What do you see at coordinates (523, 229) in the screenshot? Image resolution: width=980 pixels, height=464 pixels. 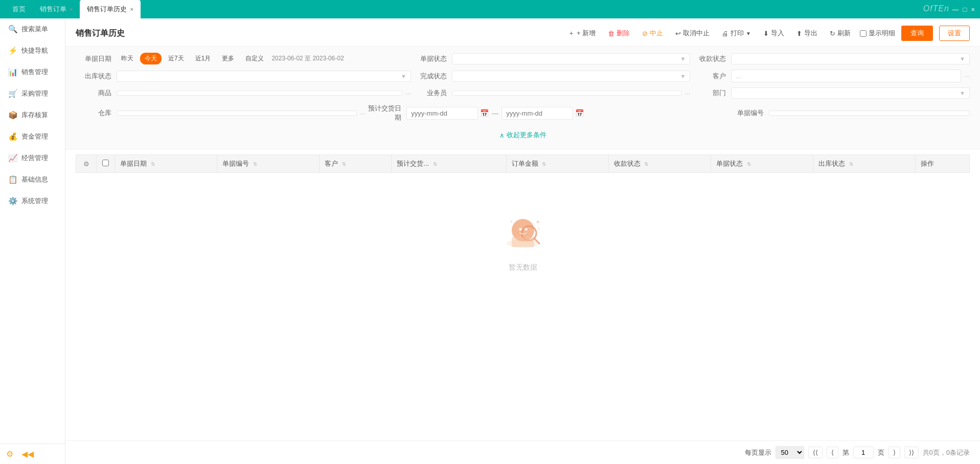 I see `empty-svg: ✦ ✦ ✦` at bounding box center [523, 229].